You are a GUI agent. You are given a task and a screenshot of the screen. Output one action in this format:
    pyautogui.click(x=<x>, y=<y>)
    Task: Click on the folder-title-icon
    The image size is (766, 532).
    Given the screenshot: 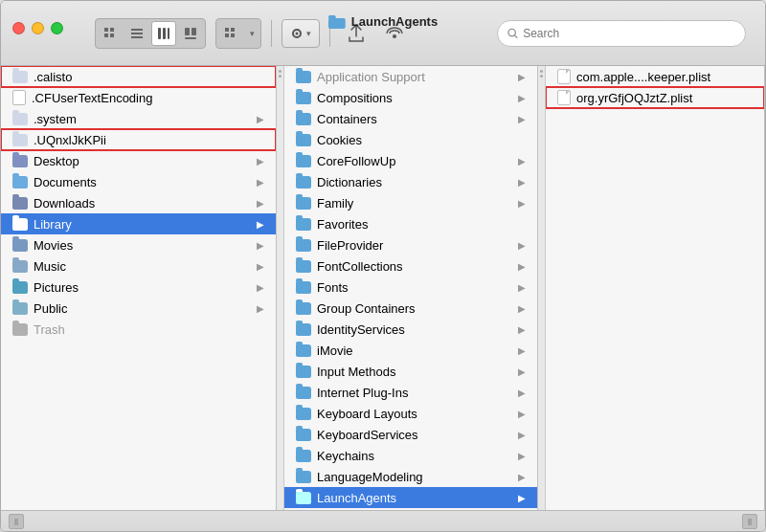 What is the action you would take?
    pyautogui.click(x=337, y=22)
    